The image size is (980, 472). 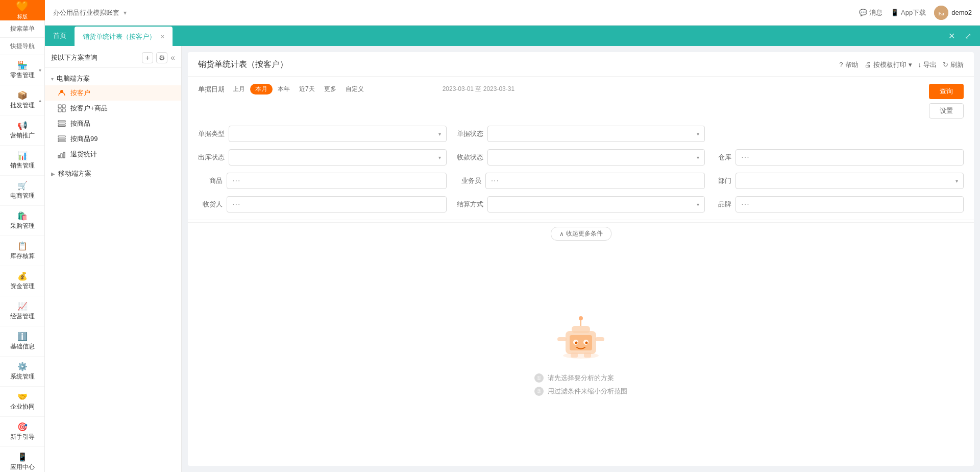 I want to click on filter-settlement: 结算方式 ▾, so click(x=581, y=204).